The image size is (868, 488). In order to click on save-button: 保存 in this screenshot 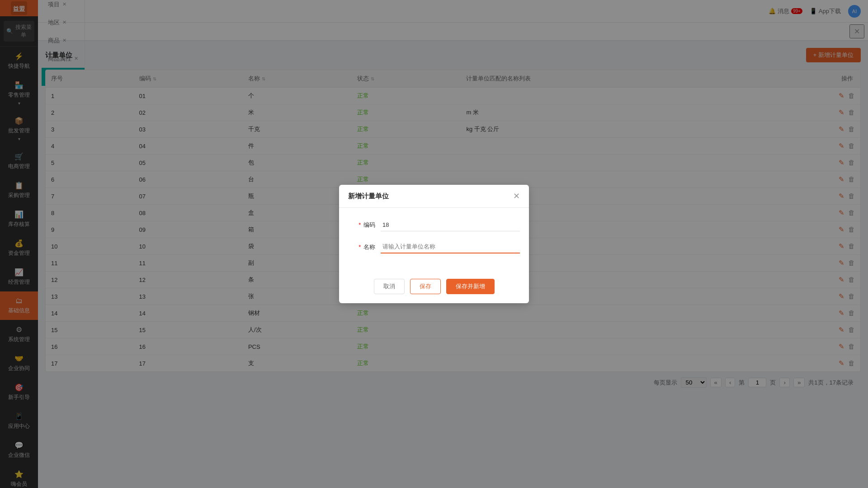, I will do `click(425, 286)`.